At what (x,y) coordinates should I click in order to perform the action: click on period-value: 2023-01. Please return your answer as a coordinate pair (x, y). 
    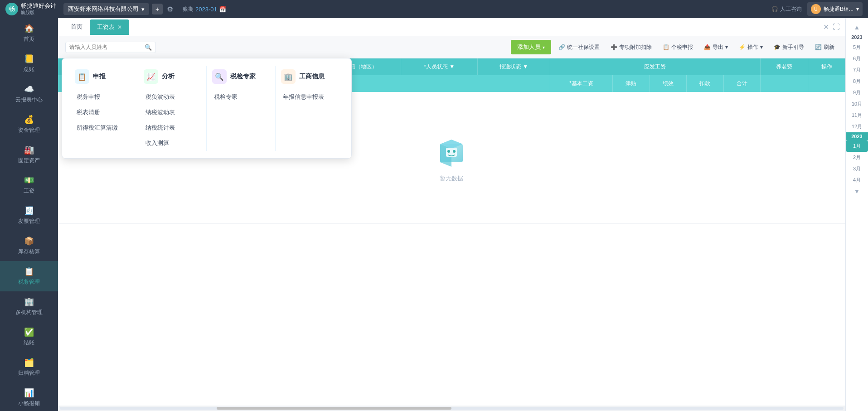
    Looking at the image, I should click on (206, 9).